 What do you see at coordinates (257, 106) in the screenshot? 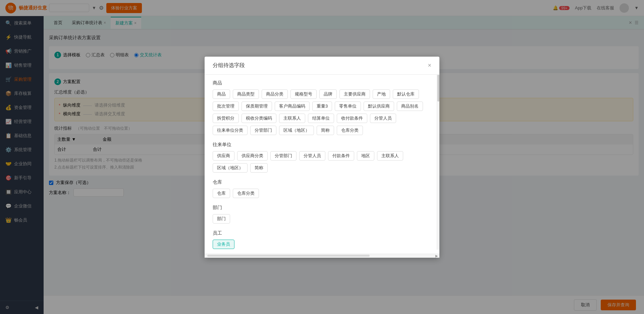
I see `field-tag-0-9: 保质期管理` at bounding box center [257, 106].